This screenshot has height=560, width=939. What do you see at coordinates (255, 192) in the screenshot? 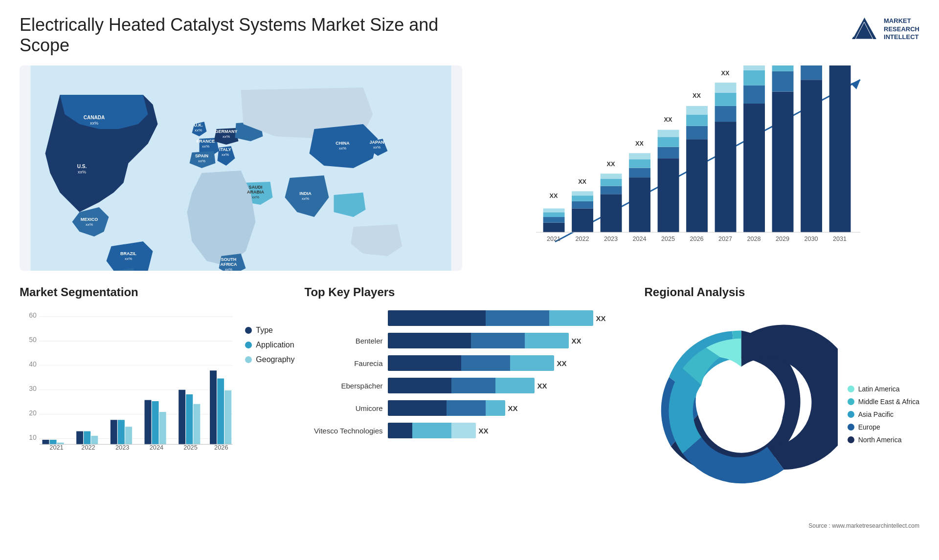
I see `svg-text: ARABIA` at bounding box center [255, 192].